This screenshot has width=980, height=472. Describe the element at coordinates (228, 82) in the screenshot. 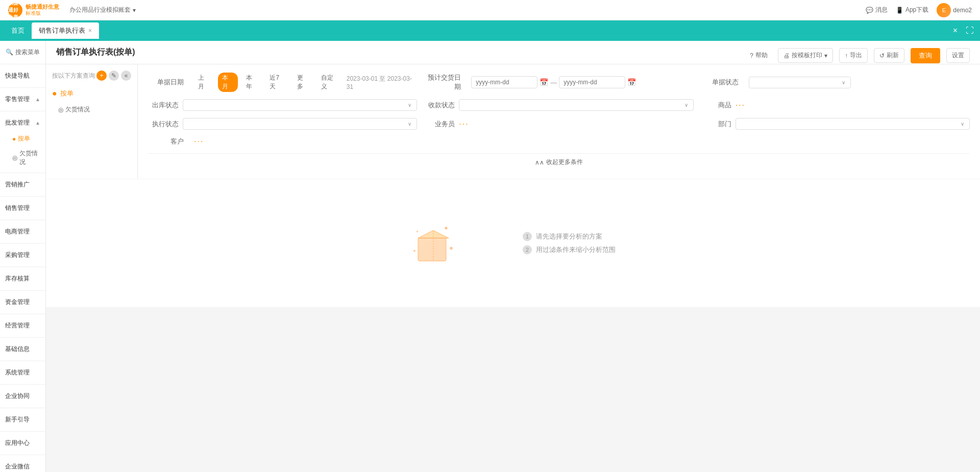

I see `date-btn-currentmonth: 本月` at that location.